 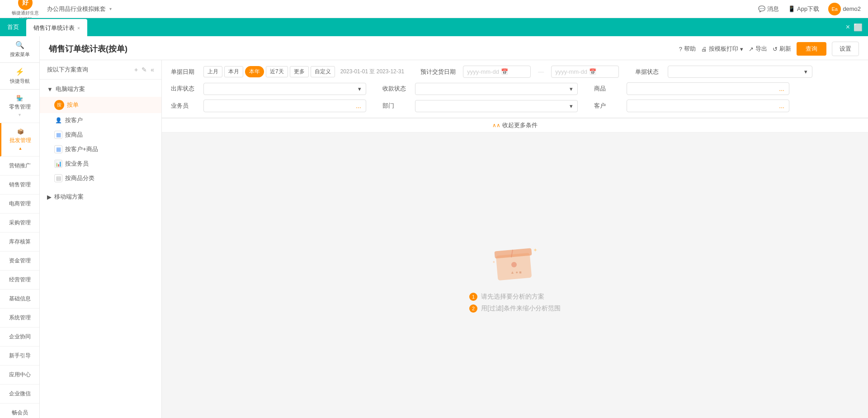 I want to click on retail-label: 零售管理, so click(x=20, y=107).